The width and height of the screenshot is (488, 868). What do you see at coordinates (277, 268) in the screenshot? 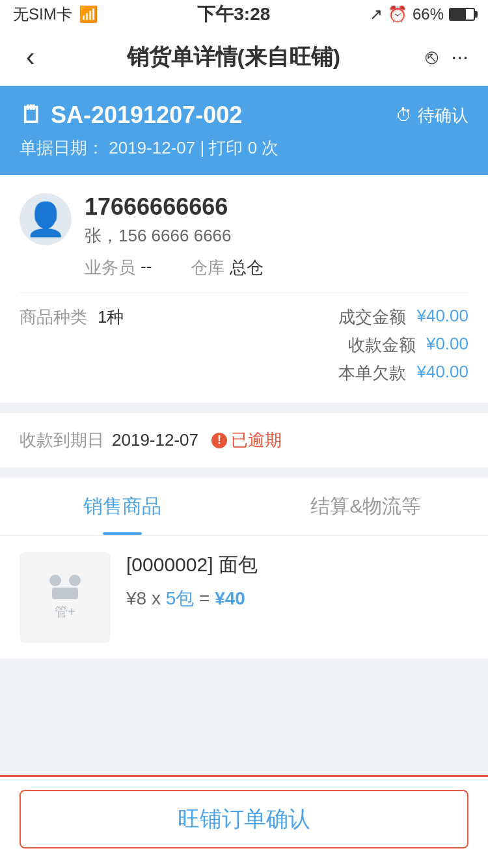
I see `customer-meta: 业务员 -- 仓库 总仓` at bounding box center [277, 268].